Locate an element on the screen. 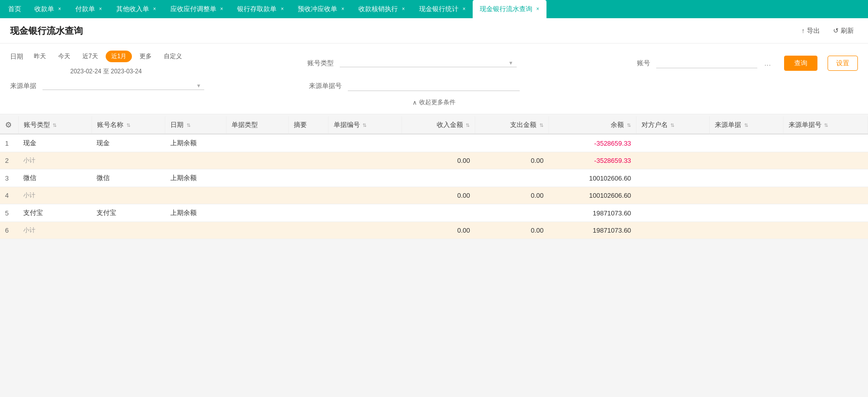  account-type-select: ▼ is located at coordinates (428, 63).